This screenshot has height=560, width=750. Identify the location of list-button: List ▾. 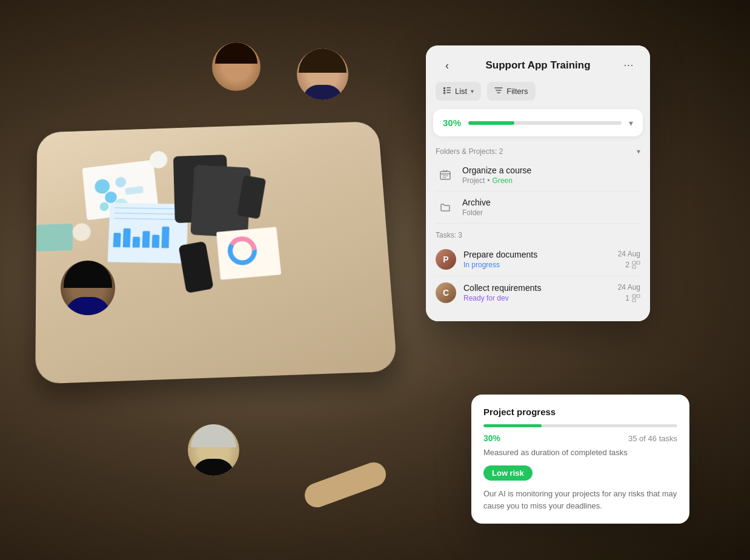
(458, 91).